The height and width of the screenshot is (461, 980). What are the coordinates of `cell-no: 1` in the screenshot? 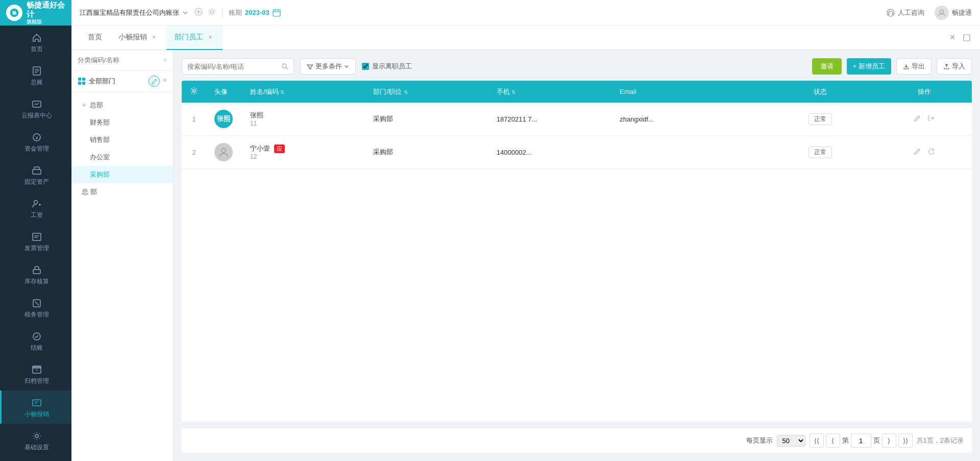 It's located at (194, 119).